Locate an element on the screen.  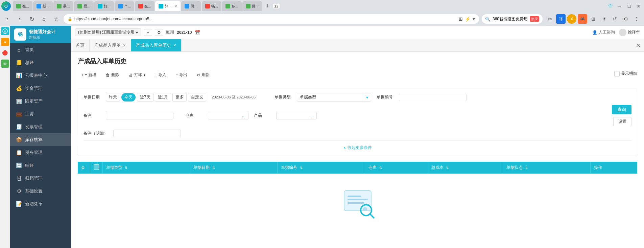
import-button: ↓ 导入 is located at coordinates (161, 75).